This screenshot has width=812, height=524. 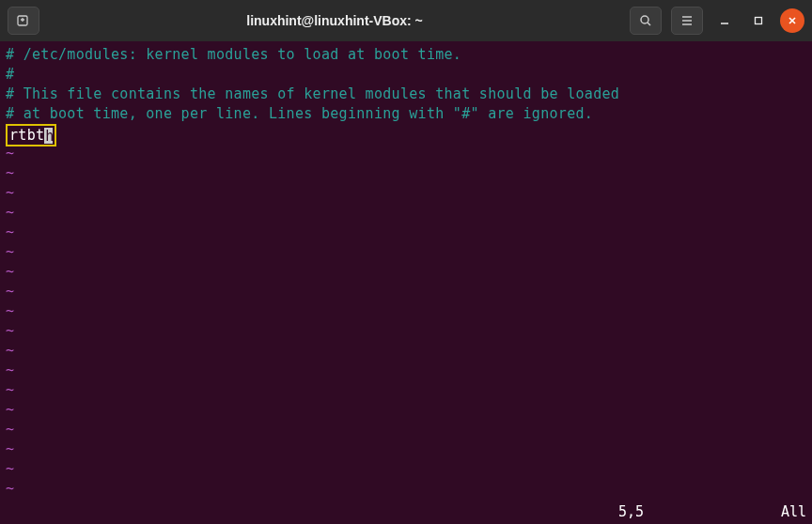 I want to click on editor-line-highlighted: rtbth, so click(x=406, y=133).